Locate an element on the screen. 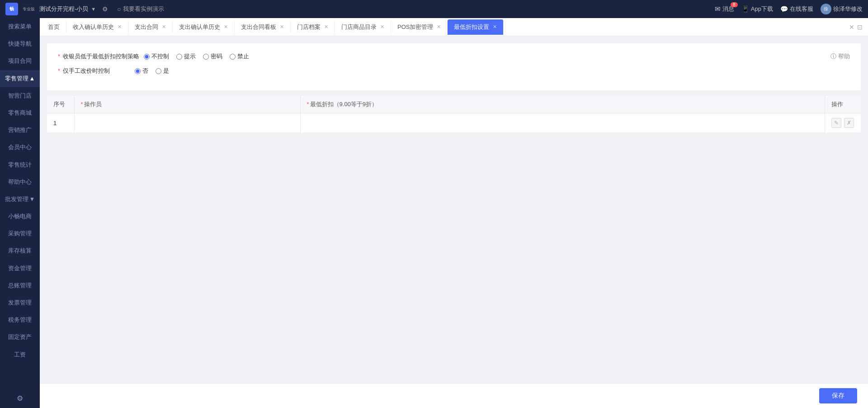 The width and height of the screenshot is (868, 408). table-header-row: 序号 *操作员 *最低折扣（9.00等于9折） 操作 is located at coordinates (454, 105).